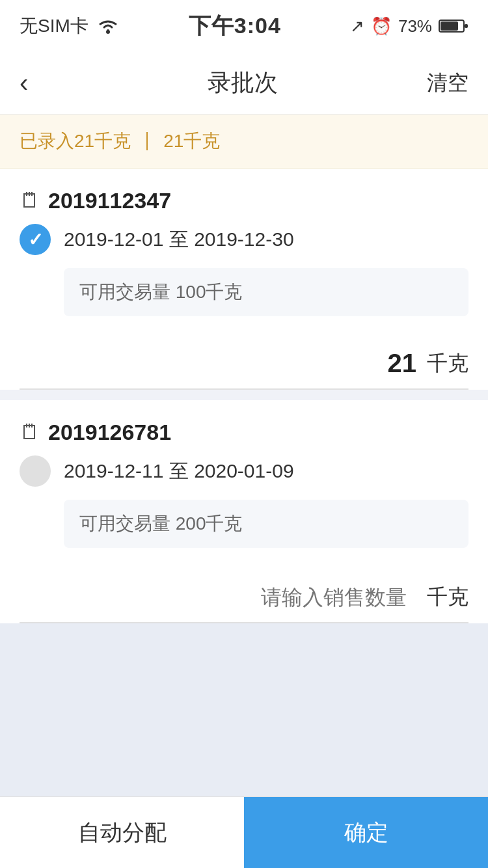 The width and height of the screenshot is (488, 868). Describe the element at coordinates (235, 26) in the screenshot. I see `status-time: 下午3:04` at that location.